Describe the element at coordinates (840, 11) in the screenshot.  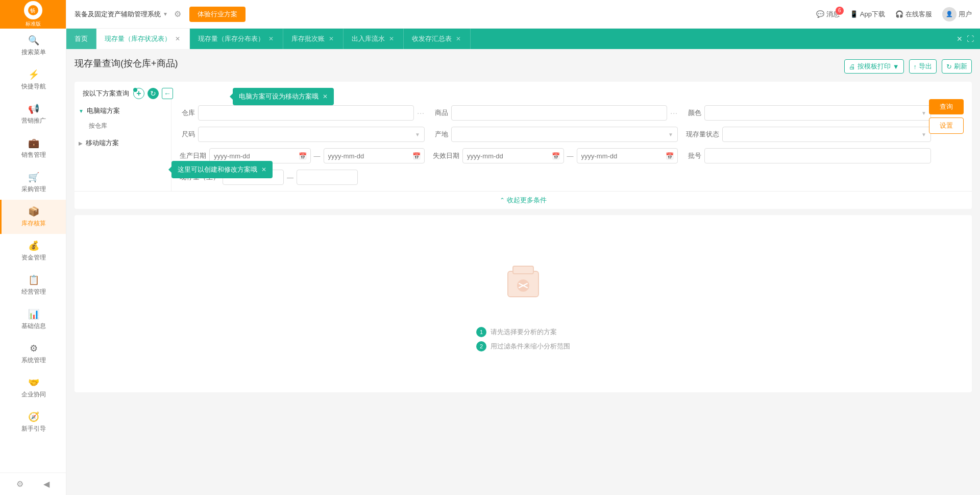
I see `messages-badge: 6` at that location.